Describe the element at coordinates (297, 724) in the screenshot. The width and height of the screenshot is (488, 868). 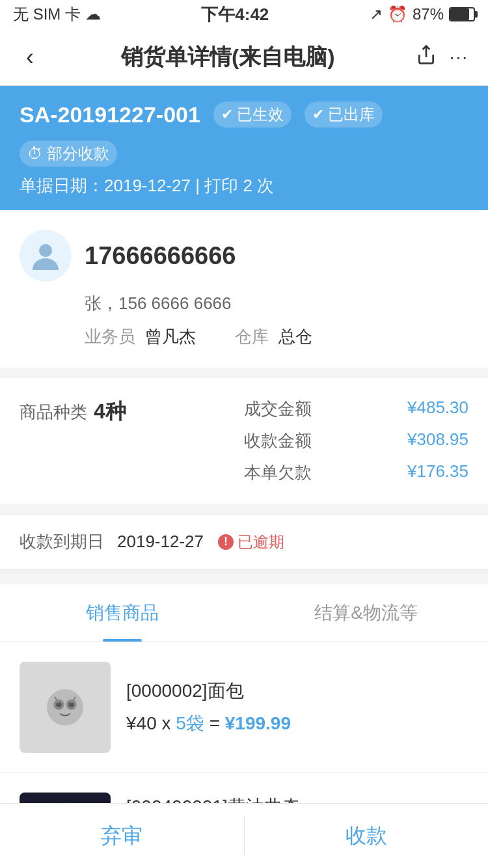
I see `product-price-1: ¥40 x 5袋 = ¥199.99` at that location.